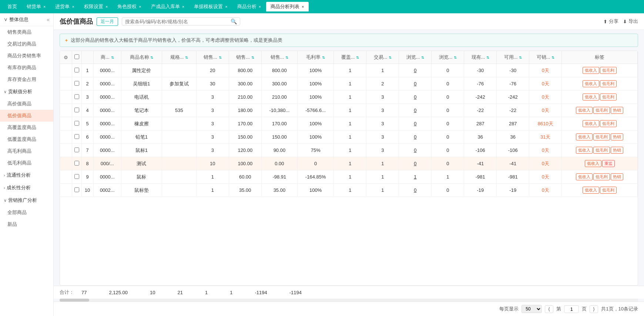  Describe the element at coordinates (249, 7) in the screenshot. I see `nav-product-analysis: 商品分析 ×` at that location.